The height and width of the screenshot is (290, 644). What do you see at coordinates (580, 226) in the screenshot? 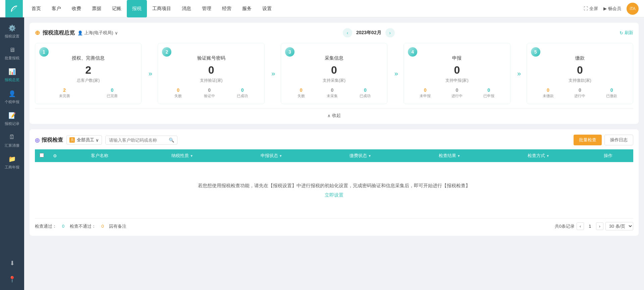
I see `prev-page-button: ‹` at bounding box center [580, 226].